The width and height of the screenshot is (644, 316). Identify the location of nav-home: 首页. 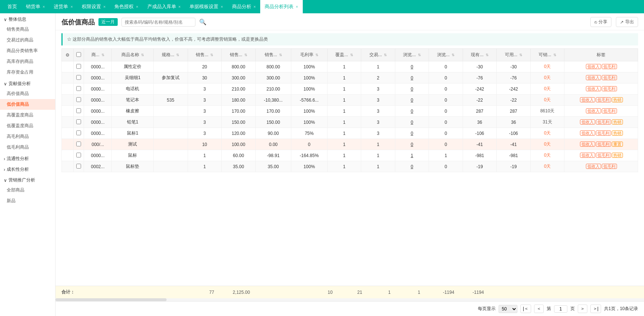
(12, 7).